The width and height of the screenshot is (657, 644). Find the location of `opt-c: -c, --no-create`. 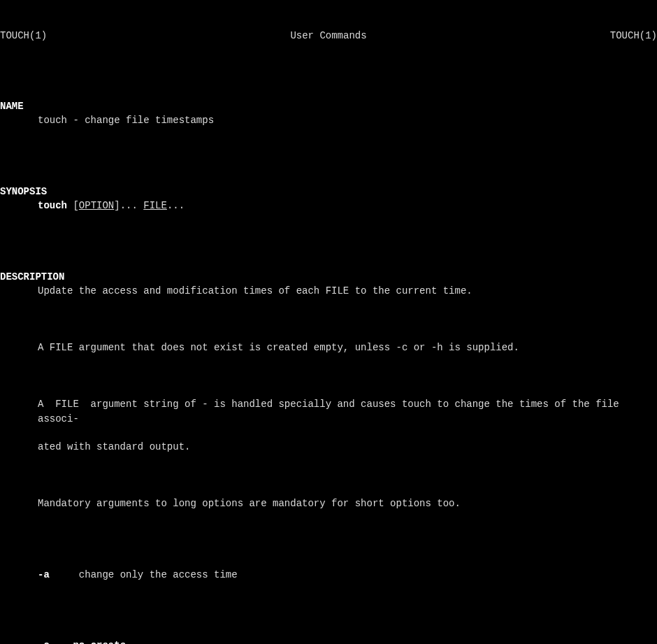

opt-c: -c, --no-create is located at coordinates (328, 641).